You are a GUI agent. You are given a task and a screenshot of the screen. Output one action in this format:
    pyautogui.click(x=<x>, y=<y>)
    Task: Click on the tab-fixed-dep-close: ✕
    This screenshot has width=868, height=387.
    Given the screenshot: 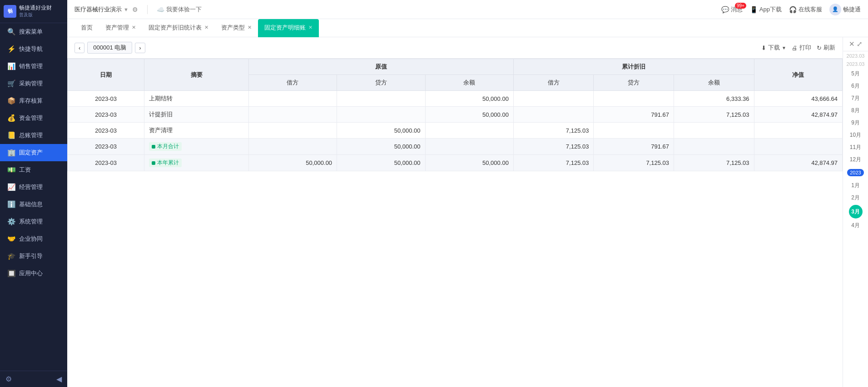 What is the action you would take?
    pyautogui.click(x=206, y=27)
    